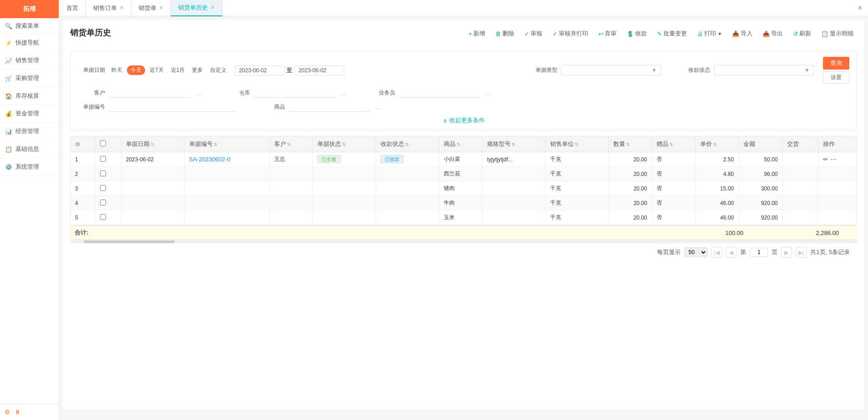  What do you see at coordinates (295, 93) in the screenshot?
I see `warehouse-input` at bounding box center [295, 93].